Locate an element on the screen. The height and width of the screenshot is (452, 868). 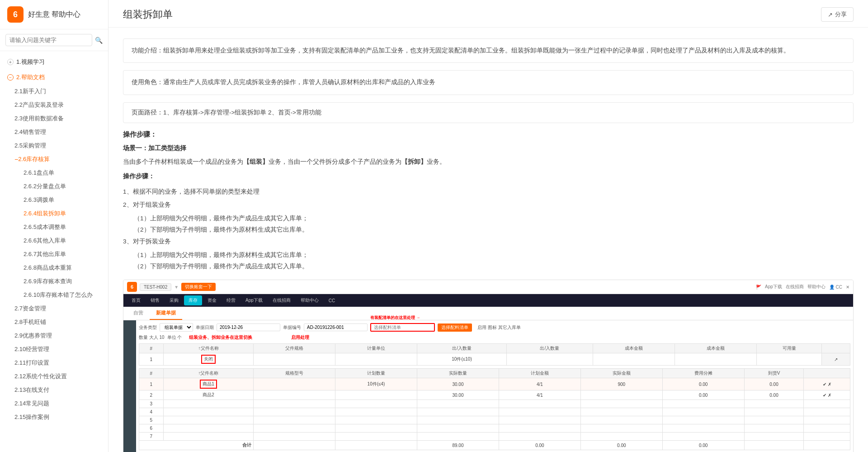
step-3-1: （1）上部明细为父件明细，最终作为原材料生成其它出库单； is located at coordinates (494, 255).